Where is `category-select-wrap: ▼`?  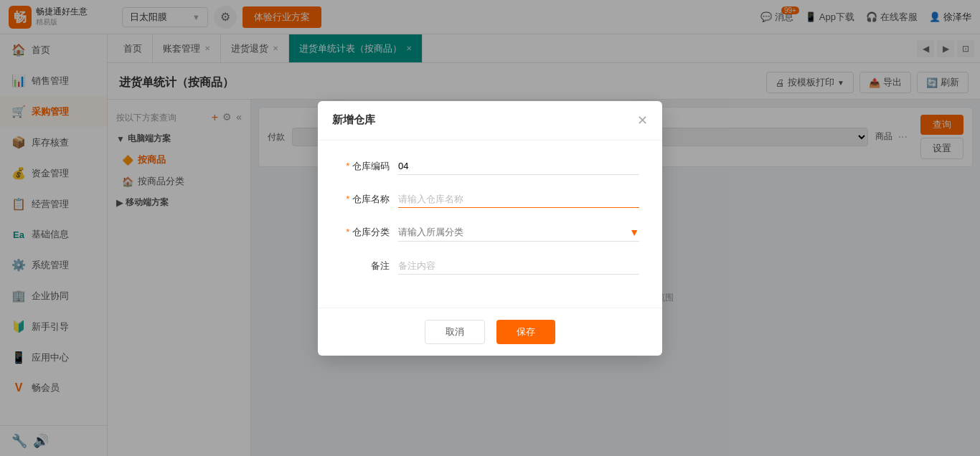 category-select-wrap: ▼ is located at coordinates (519, 232).